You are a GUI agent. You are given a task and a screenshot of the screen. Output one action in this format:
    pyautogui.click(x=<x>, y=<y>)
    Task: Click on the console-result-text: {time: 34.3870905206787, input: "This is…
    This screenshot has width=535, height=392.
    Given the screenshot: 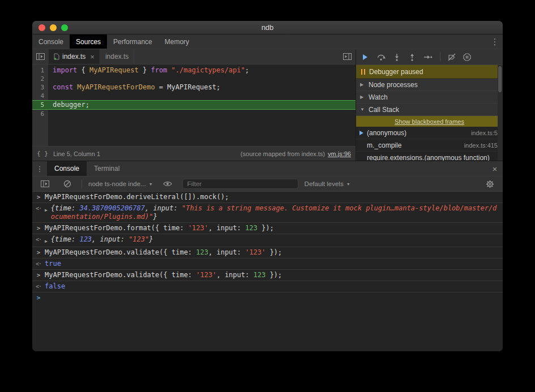 What is the action you would take?
    pyautogui.click(x=275, y=213)
    